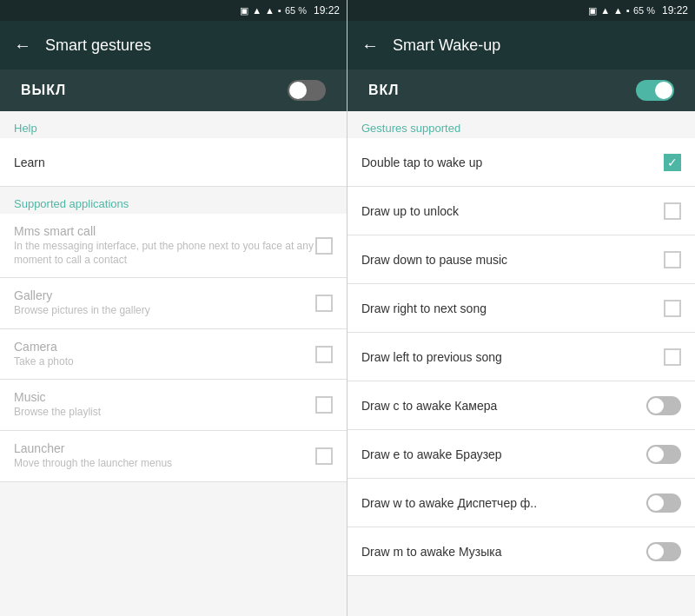 This screenshot has width=695, height=616. I want to click on time-left: 19:22, so click(327, 10).